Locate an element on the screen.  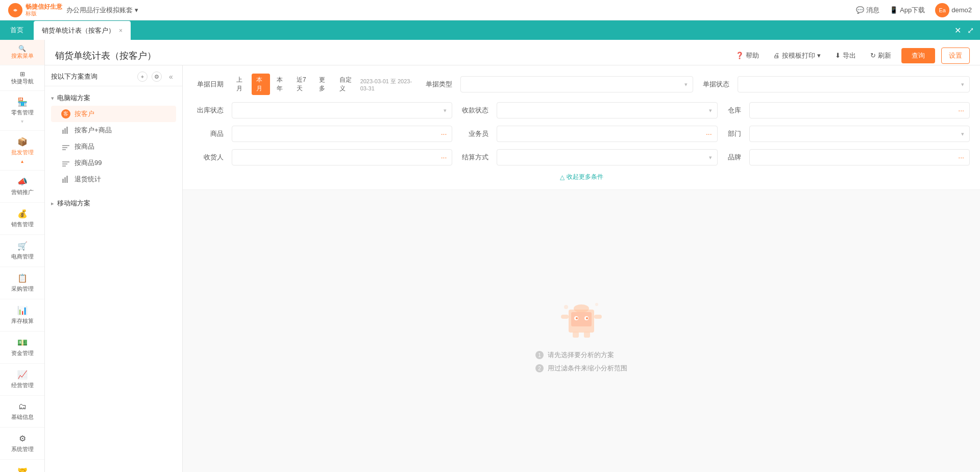
receiver-label: 收货人 is located at coordinates (208, 157).